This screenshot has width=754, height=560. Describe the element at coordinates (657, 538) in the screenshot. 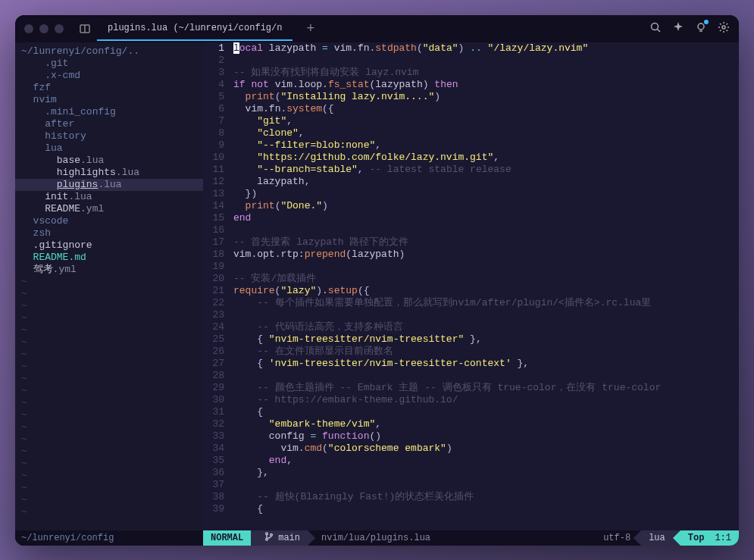

I see `status-filetype: lua` at that location.